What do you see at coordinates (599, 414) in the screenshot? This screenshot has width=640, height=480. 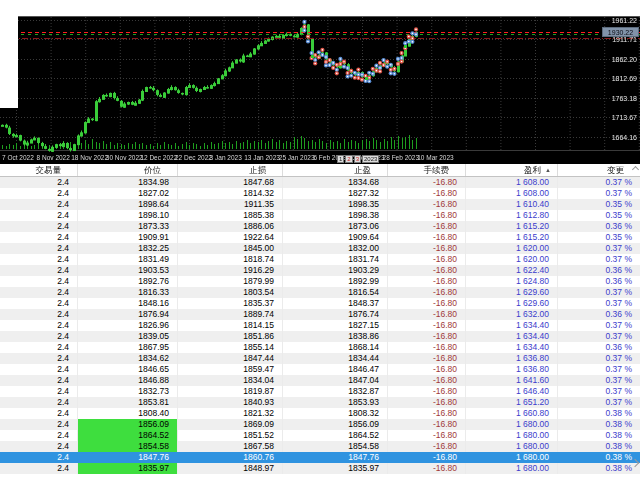 I see `cell-change: 0.38 %` at bounding box center [599, 414].